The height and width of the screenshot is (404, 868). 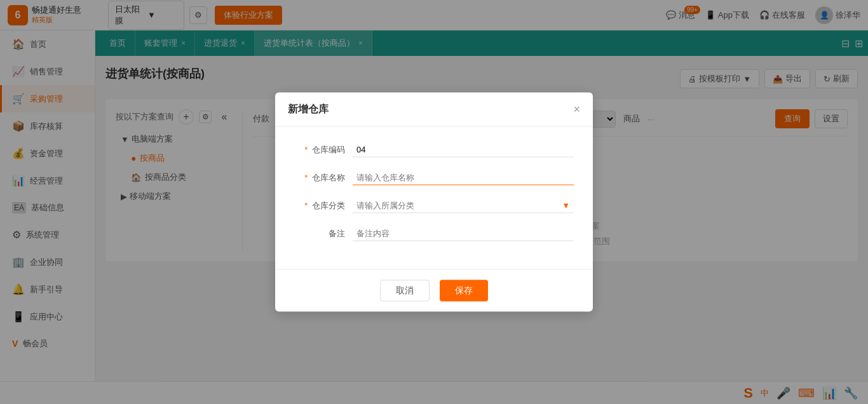 I want to click on form-row-code: * 仓库编码, so click(x=434, y=150).